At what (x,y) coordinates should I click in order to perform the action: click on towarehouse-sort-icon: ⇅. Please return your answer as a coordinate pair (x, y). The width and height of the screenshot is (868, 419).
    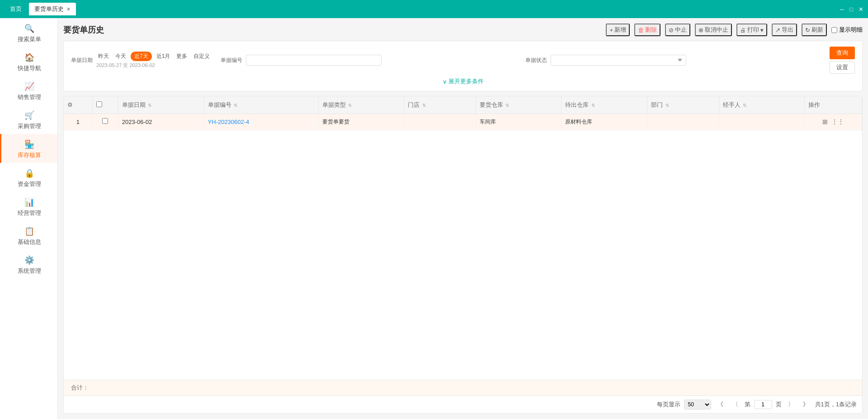
    Looking at the image, I should click on (593, 105).